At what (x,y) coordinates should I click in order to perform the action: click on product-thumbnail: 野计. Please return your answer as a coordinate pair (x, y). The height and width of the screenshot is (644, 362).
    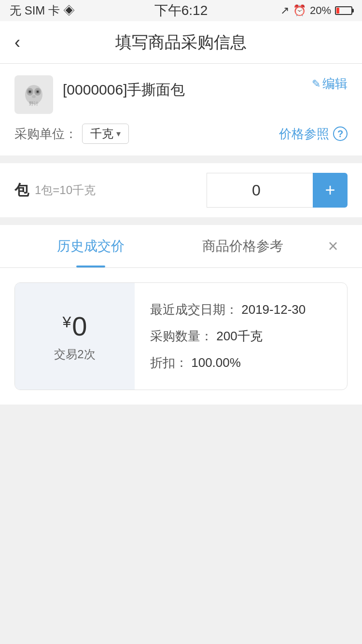
    Looking at the image, I should click on (34, 95).